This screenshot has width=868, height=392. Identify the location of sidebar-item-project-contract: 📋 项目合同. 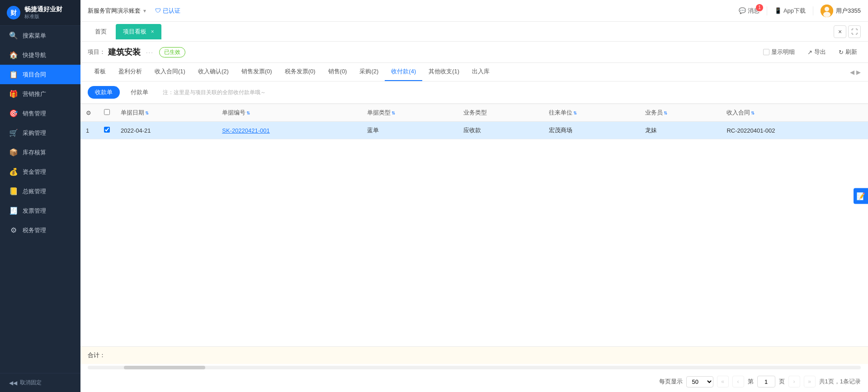
(40, 74).